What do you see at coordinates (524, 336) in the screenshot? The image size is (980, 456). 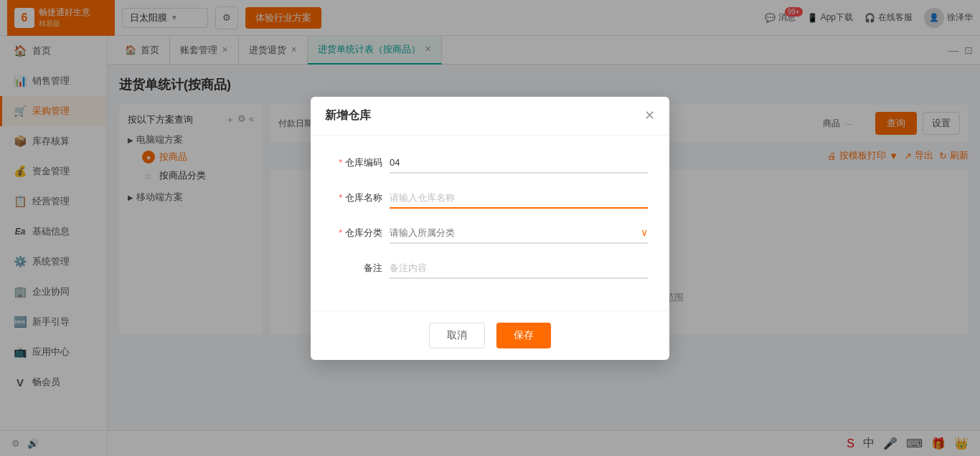 I see `save-button: 保存` at bounding box center [524, 336].